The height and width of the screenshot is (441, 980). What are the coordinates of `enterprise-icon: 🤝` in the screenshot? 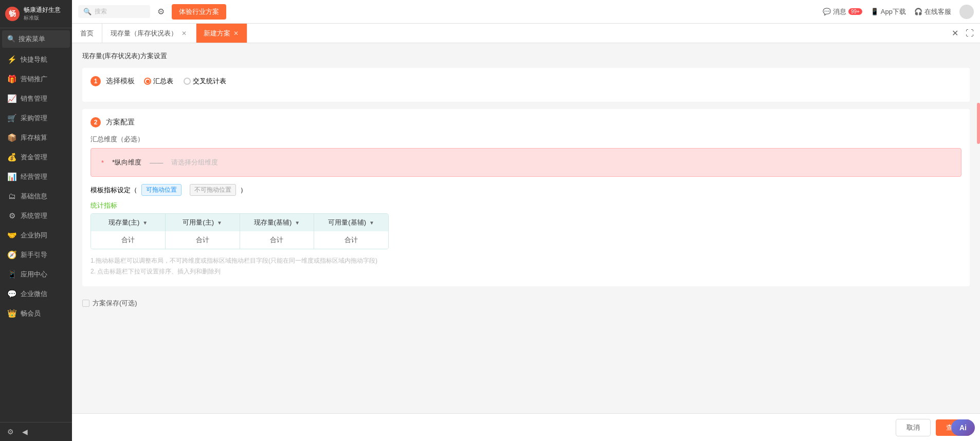 It's located at (12, 235).